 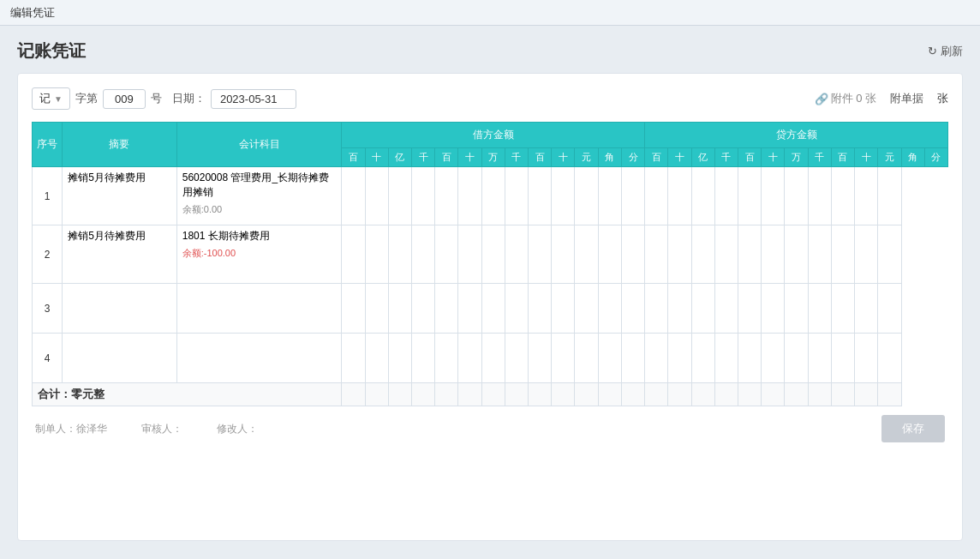 What do you see at coordinates (853, 99) in the screenshot?
I see `attachment-label: 附件 0 张` at bounding box center [853, 99].